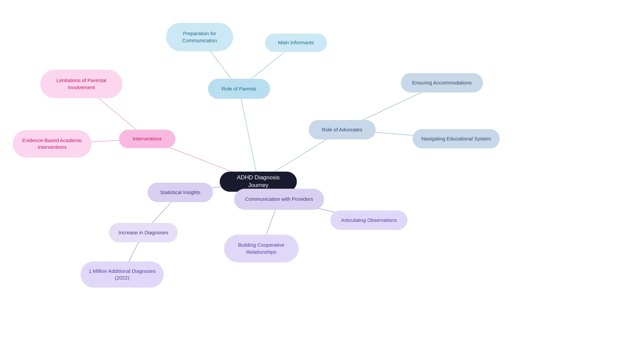 This screenshot has height=363, width=644. Describe the element at coordinates (342, 130) in the screenshot. I see `node-role-of-advocates: Role of Advocates` at that location.